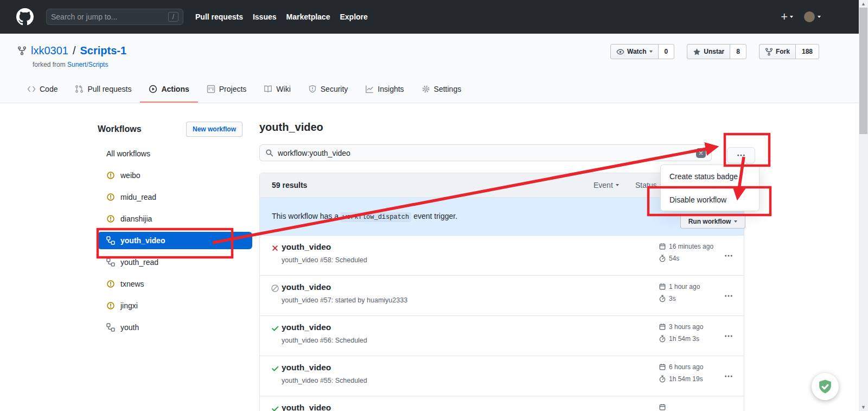 The width and height of the screenshot is (868, 411). Describe the element at coordinates (219, 17) in the screenshot. I see `nav-pull-requests: Pull requests` at that location.